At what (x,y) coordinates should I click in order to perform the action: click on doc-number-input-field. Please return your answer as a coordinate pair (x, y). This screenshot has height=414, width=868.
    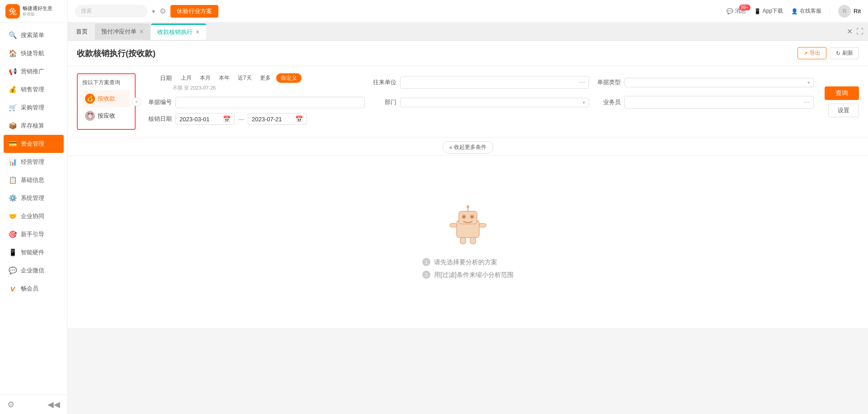
    Looking at the image, I should click on (270, 102).